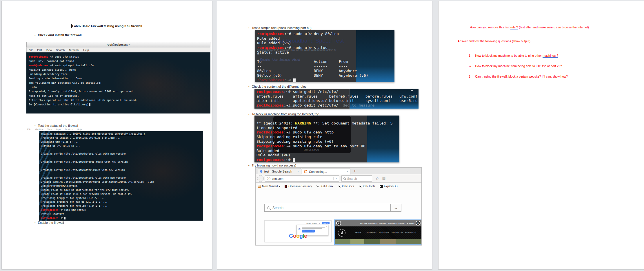  I want to click on tab-bar: G test - Google Search × Connecting... ×…, so click(339, 171).